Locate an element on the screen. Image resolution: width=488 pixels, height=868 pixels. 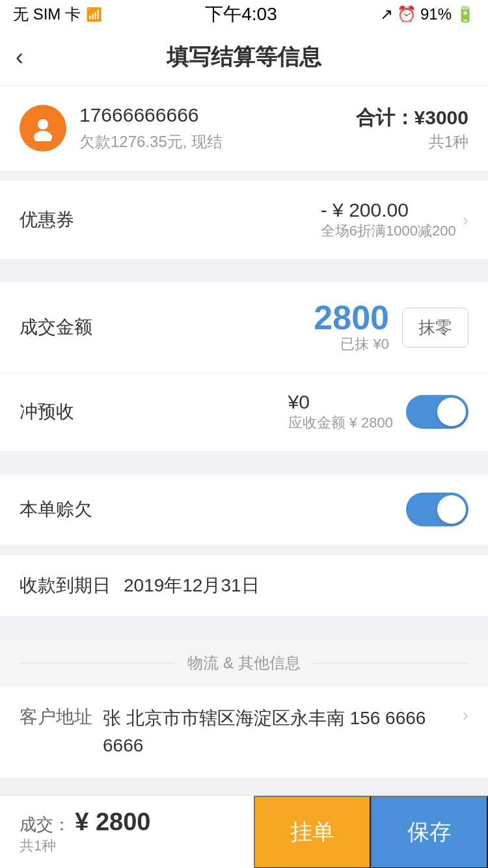
bottom-bar: 成交： ¥ 2800 共1种 挂单 保存 is located at coordinates (244, 832).